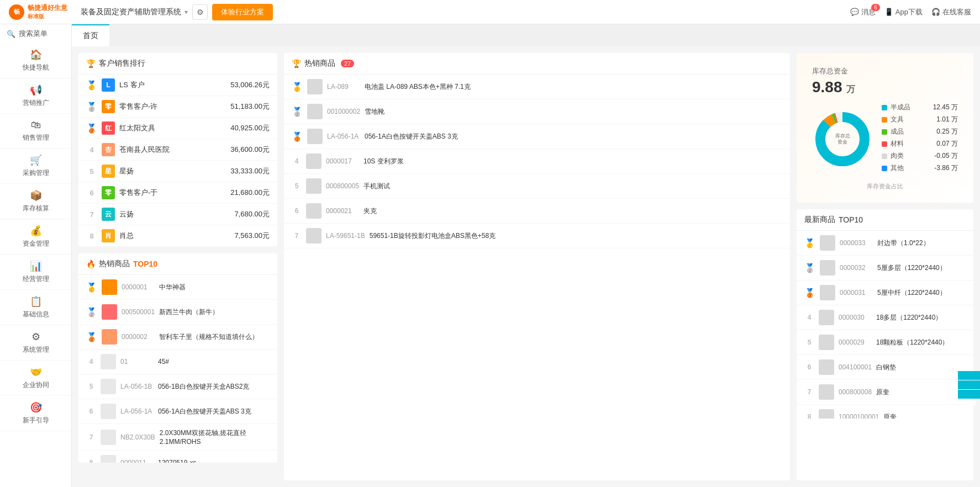  I want to click on sidebar-item-inventory: 📦 库存核算, so click(35, 202).